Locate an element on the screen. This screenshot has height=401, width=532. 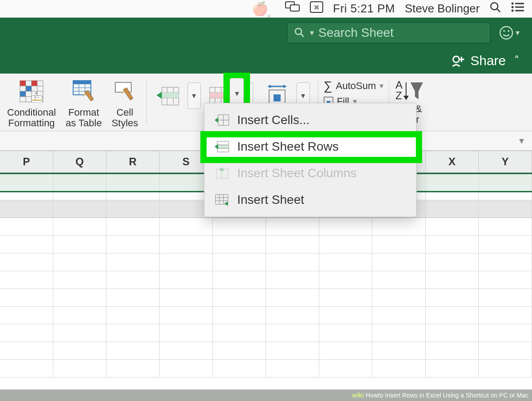
menu-label: Insert Sheet Columns is located at coordinates (297, 173).